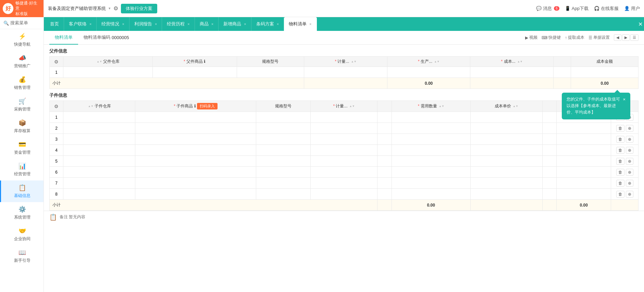 The image size is (644, 292). Describe the element at coordinates (22, 23) in the screenshot. I see `search-menu-item: 🔍 搜索菜单` at that location.